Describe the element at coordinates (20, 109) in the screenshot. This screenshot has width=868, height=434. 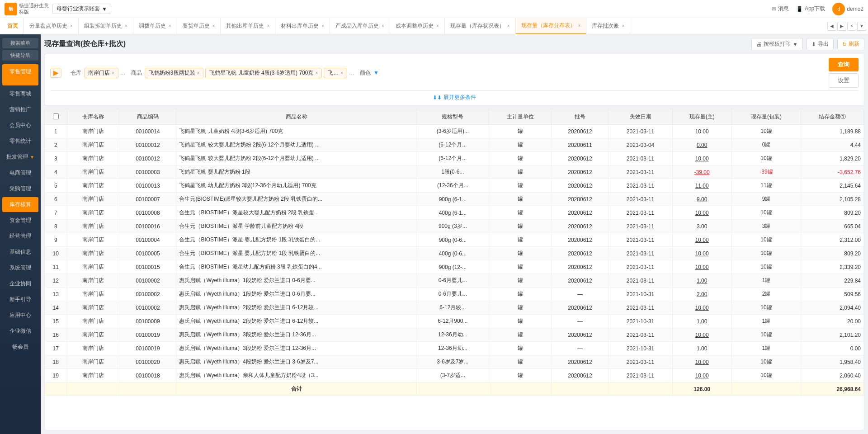
I see `sidebar-item-marketing: 营销推广` at that location.